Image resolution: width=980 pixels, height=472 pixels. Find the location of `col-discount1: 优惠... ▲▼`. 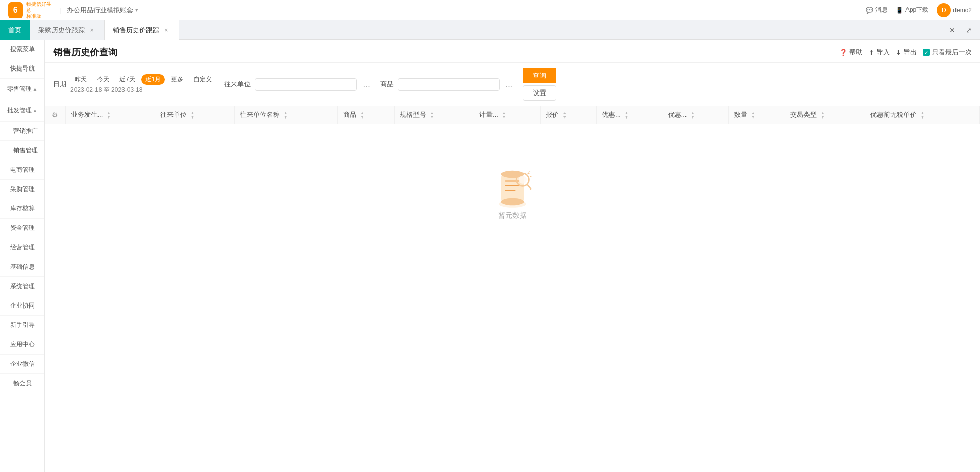

col-discount1: 优惠... ▲▼ is located at coordinates (630, 115).